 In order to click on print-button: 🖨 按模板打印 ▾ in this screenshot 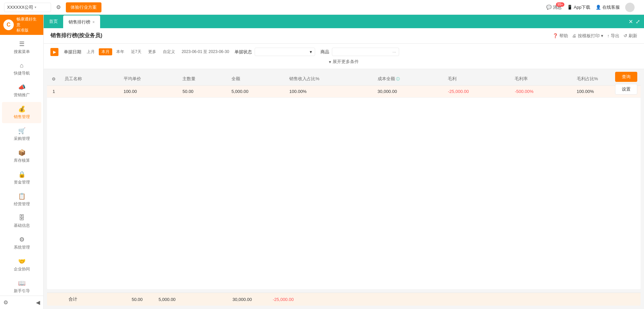, I will do `click(588, 36)`.